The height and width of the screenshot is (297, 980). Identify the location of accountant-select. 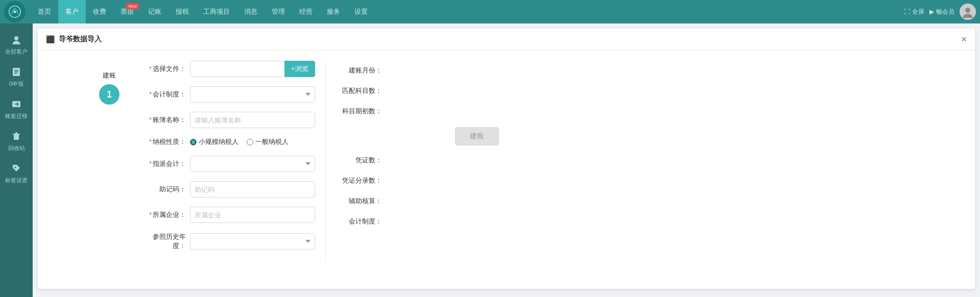
(252, 164).